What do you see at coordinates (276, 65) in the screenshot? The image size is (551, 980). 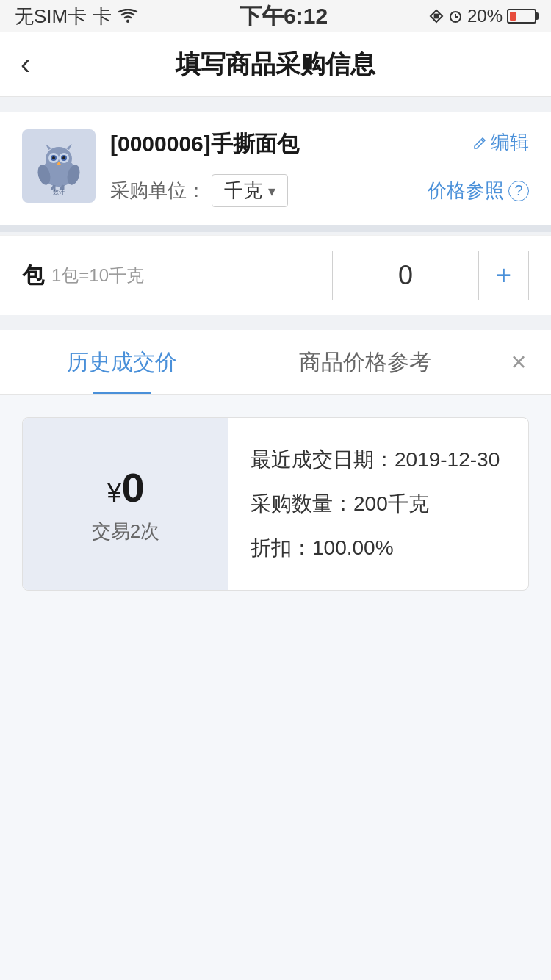 I see `nav-bar: ‹ 填写商品采购信息` at bounding box center [276, 65].